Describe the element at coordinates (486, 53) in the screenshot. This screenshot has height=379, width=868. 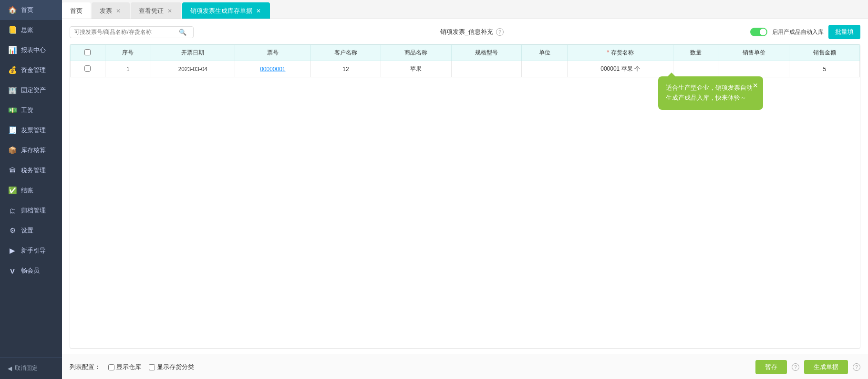
I see `th-spec: 规格型号` at that location.